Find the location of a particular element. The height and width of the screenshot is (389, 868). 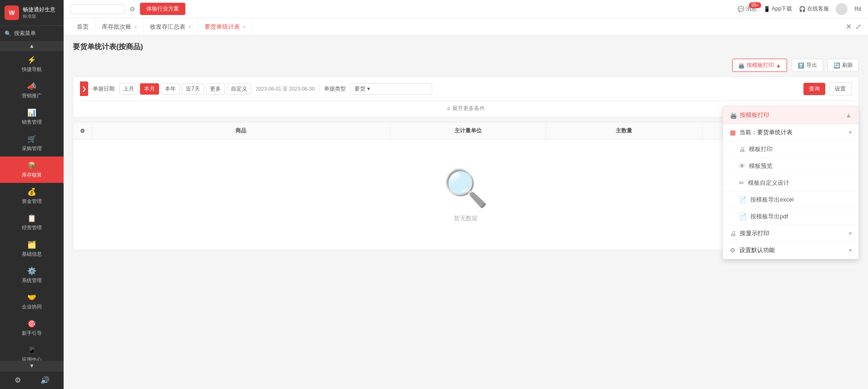

tab-shoufa-huizong: 收发存汇总表 × is located at coordinates (171, 27).